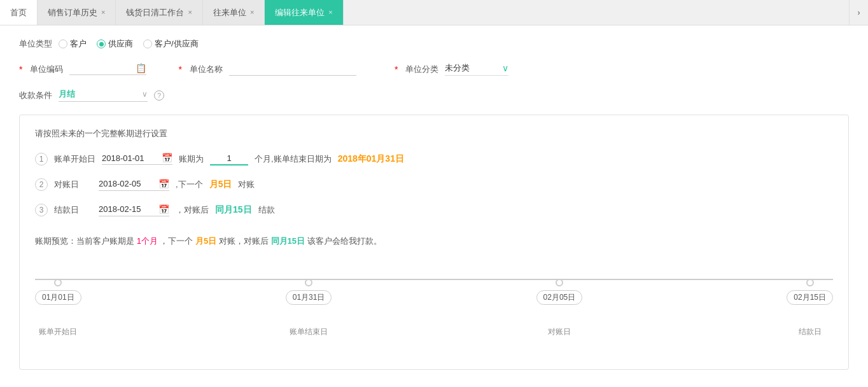  I want to click on period-num-2: 2, so click(41, 185).